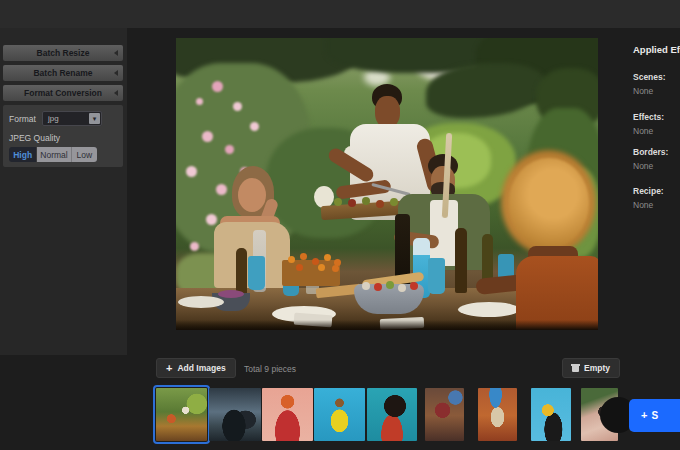 The height and width of the screenshot is (450, 680). Describe the element at coordinates (64, 53) in the screenshot. I see `panel-batch-resize-label: Batch Resize` at that location.